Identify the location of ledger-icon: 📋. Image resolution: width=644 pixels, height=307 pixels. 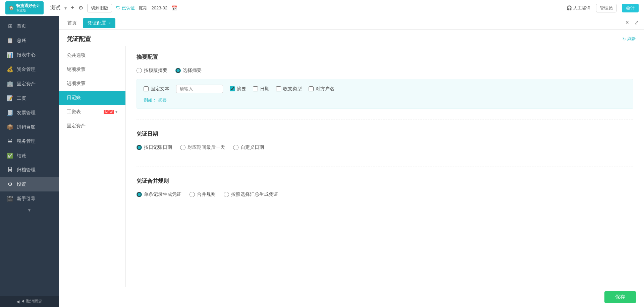
(10, 40).